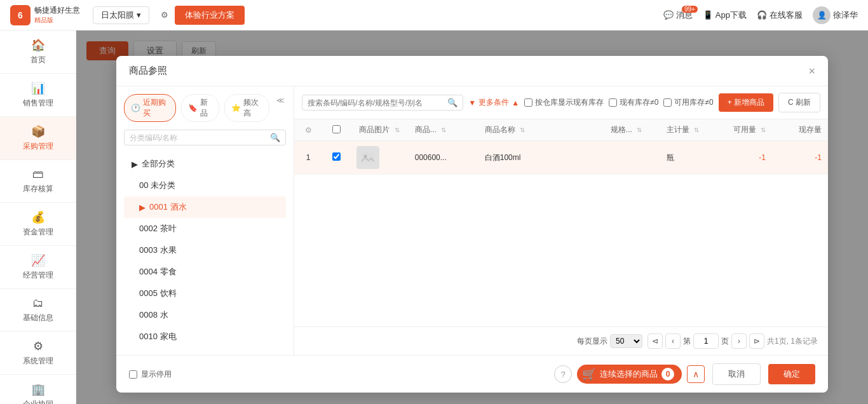 Image resolution: width=868 pixels, height=404 pixels. I want to click on usable-filter: 可用库存≠0, so click(688, 103).